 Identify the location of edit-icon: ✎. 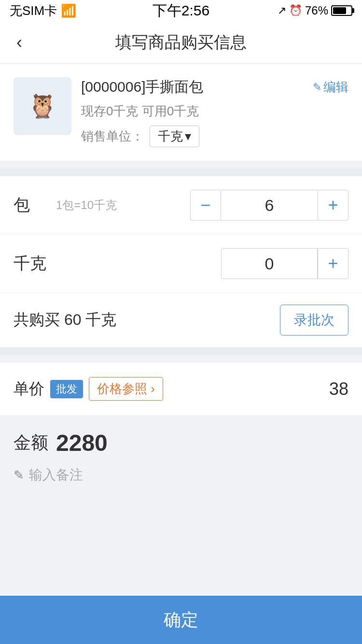
(317, 87).